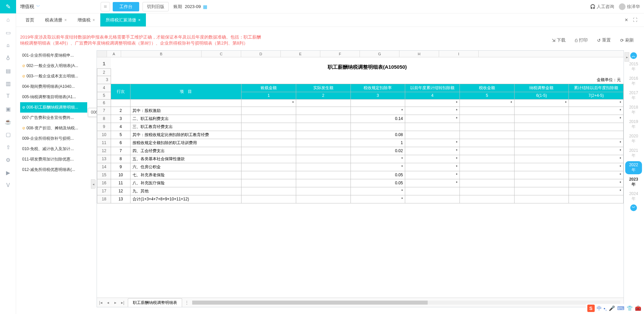  What do you see at coordinates (54, 76) in the screenshot?
I see `form-list-item: 003-一般企业成本支出明细...` at bounding box center [54, 76].